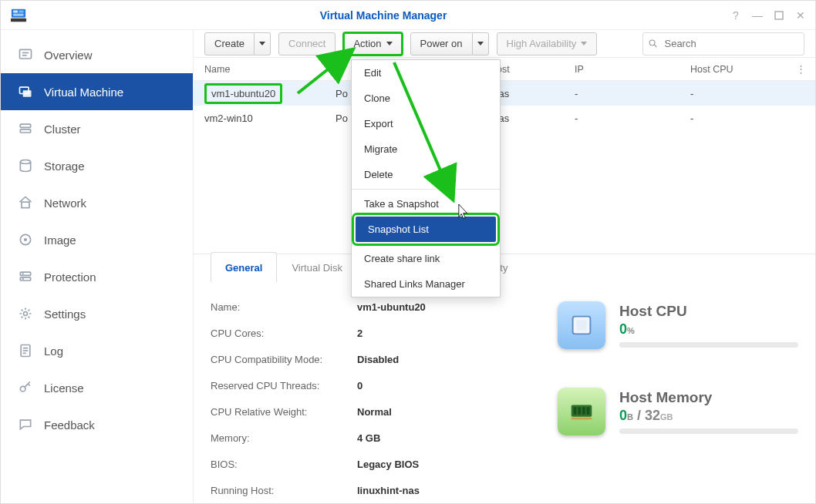 Image resolution: width=816 pixels, height=504 pixels. I want to click on sidebar-item-storage: Storage, so click(97, 166).